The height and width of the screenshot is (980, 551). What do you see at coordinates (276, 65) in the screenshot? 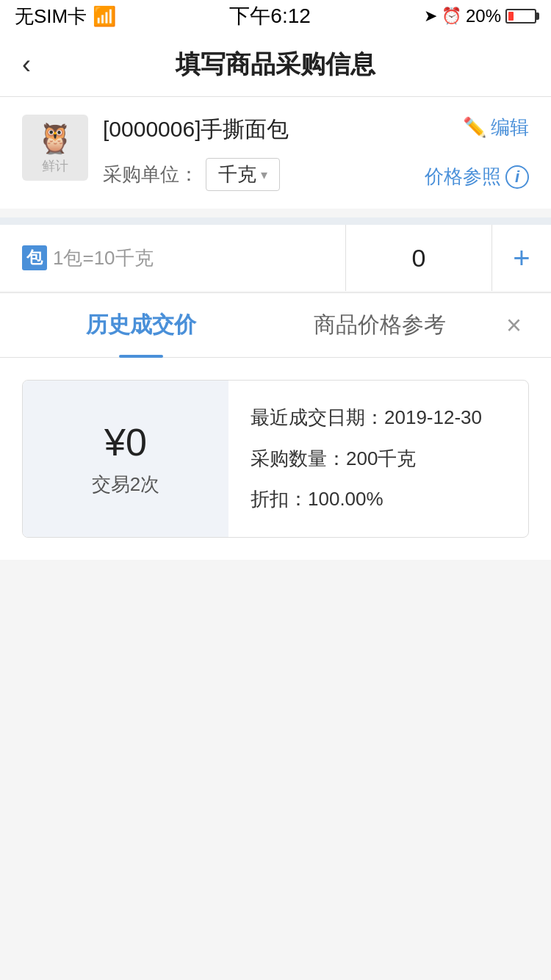
I see `page-title: 填写商品采购信息` at bounding box center [276, 65].